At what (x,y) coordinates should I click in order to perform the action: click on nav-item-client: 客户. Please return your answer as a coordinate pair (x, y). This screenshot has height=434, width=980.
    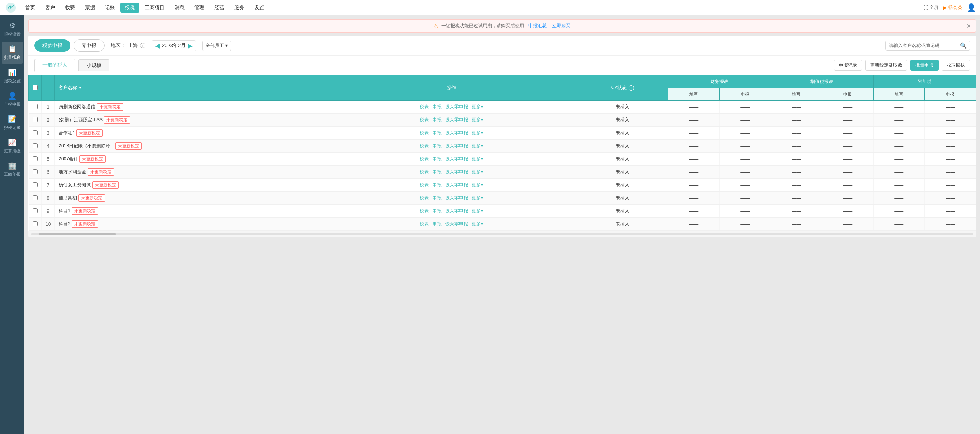
    Looking at the image, I should click on (50, 8).